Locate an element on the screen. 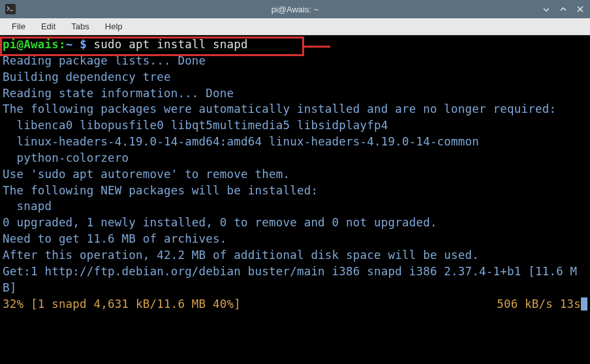 The width and height of the screenshot is (590, 364). output-line: The following packages were automaticall… is located at coordinates (279, 109).